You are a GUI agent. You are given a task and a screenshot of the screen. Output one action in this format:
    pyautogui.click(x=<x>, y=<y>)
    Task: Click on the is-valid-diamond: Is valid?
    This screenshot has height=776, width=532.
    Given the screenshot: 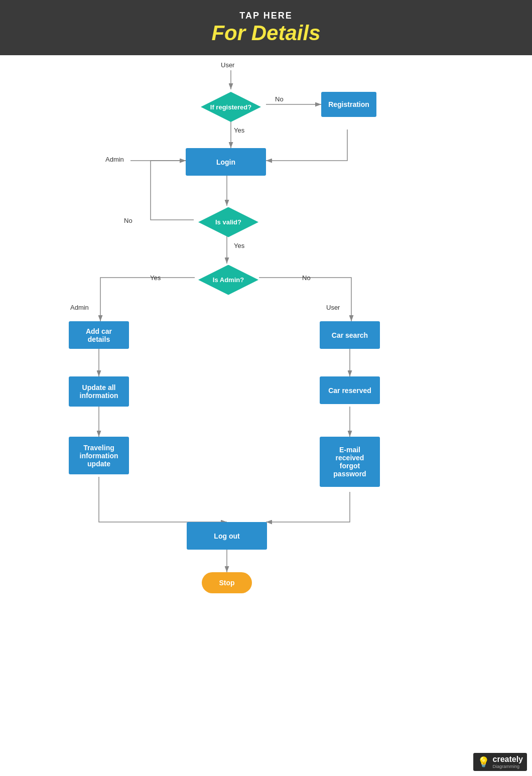 What is the action you would take?
    pyautogui.click(x=228, y=222)
    